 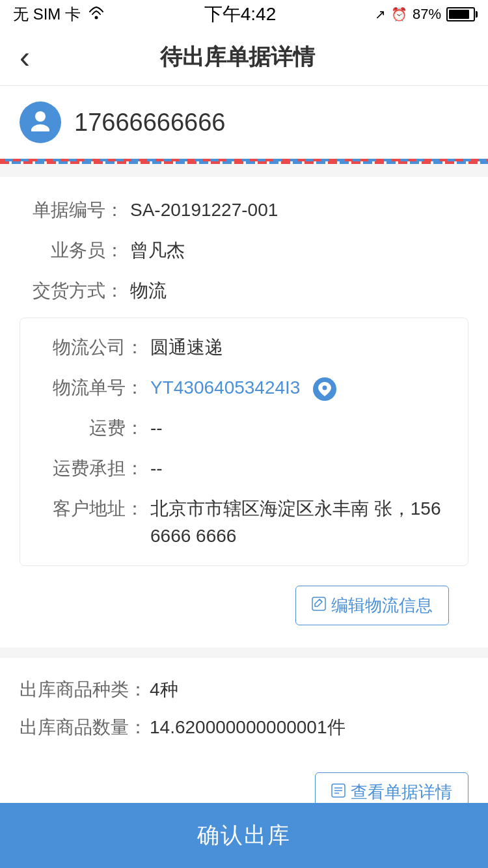 I want to click on product-types-label: 出库商品种类：, so click(x=85, y=690).